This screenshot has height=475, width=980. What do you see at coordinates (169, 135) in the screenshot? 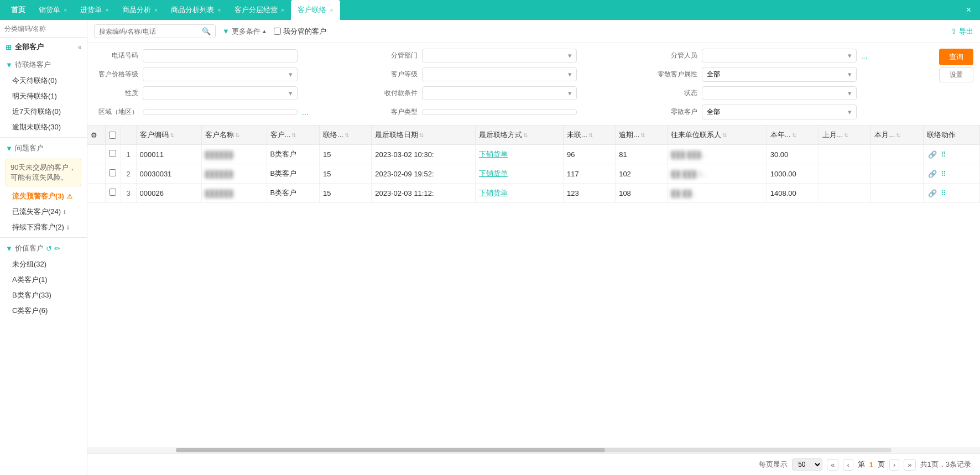
I see `th-code: 客户编码 ⇅` at bounding box center [169, 135].